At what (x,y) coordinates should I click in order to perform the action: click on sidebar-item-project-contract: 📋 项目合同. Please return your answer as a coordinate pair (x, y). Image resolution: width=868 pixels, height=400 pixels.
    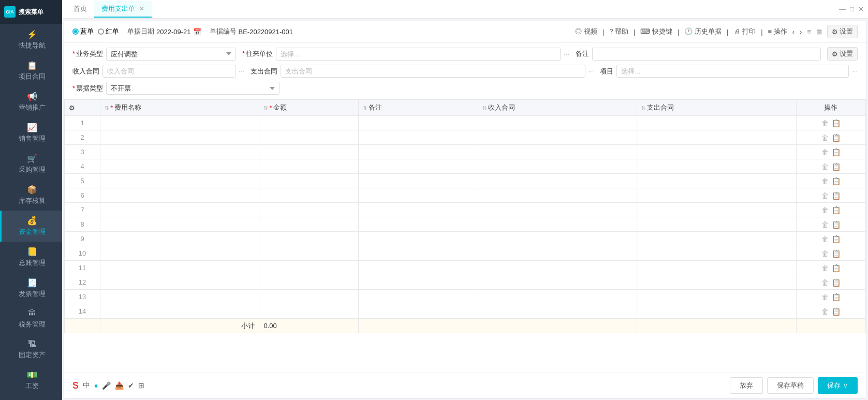
    Looking at the image, I should click on (31, 71).